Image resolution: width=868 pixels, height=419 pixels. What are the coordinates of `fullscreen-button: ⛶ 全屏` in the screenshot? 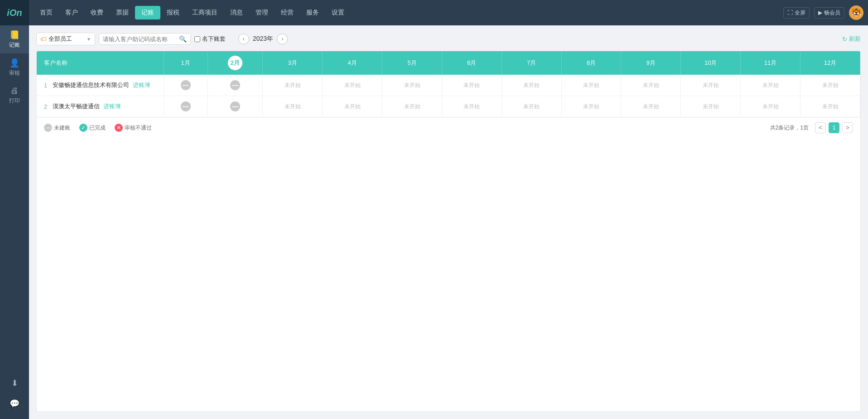 It's located at (796, 13).